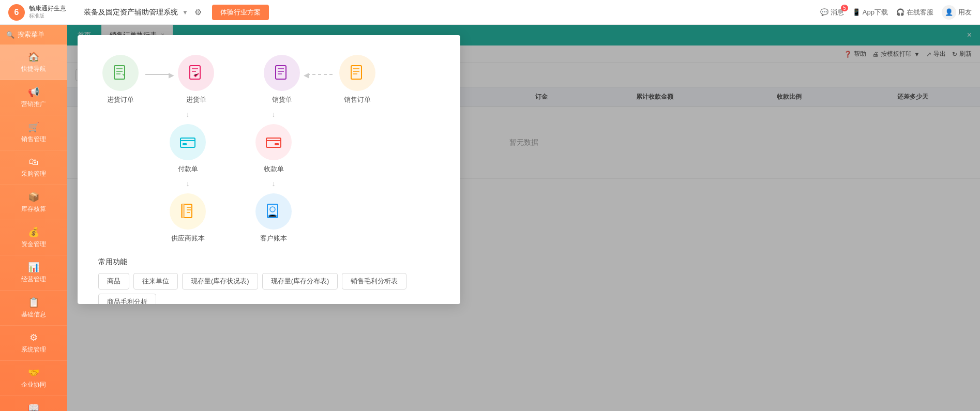 The height and width of the screenshot is (411, 980). I want to click on download-icon: 📱, so click(856, 12).